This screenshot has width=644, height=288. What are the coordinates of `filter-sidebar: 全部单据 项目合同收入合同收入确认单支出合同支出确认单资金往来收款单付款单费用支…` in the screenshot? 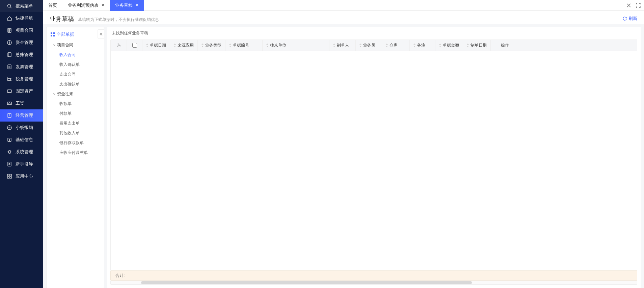 It's located at (75, 157).